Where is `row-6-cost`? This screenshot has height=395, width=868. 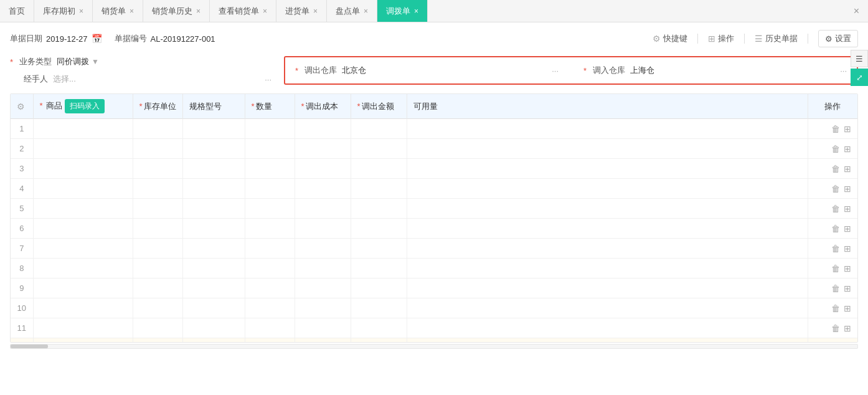 row-6-cost is located at coordinates (323, 229).